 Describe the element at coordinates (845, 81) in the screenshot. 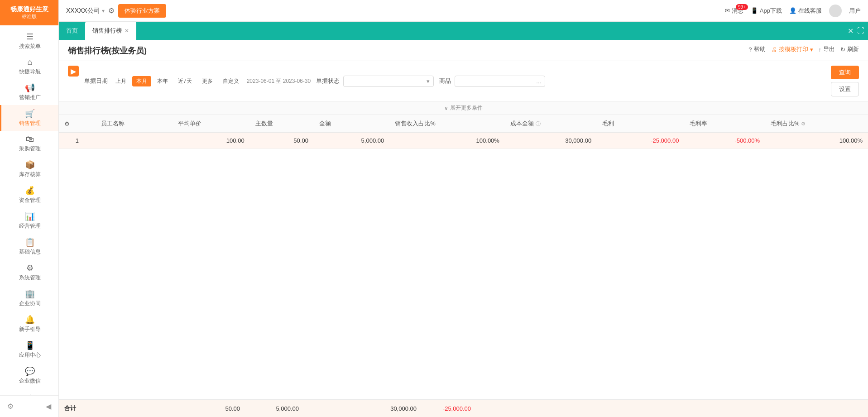

I see `right-buttons: 查询 设置` at that location.